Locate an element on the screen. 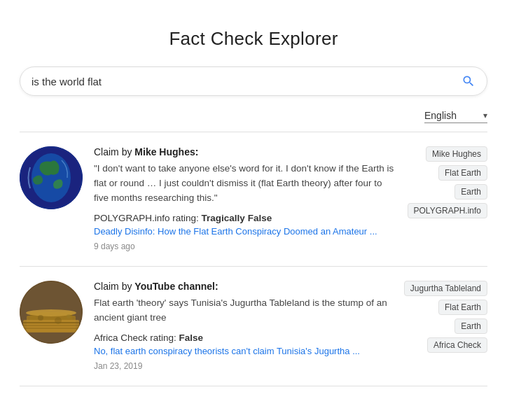 This screenshot has height=420, width=507. tag: Mike Hughes is located at coordinates (457, 154).